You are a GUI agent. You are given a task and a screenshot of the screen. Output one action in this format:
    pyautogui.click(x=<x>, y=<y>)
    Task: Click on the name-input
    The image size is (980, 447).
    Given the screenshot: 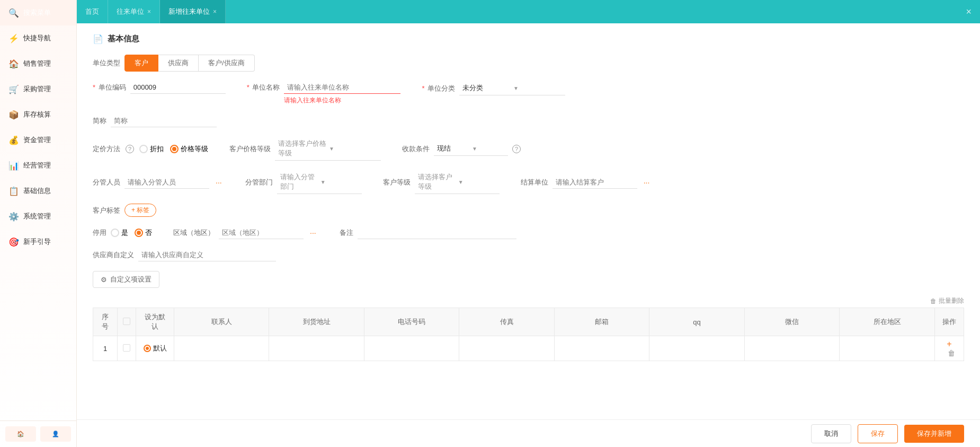 What is the action you would take?
    pyautogui.click(x=342, y=87)
    